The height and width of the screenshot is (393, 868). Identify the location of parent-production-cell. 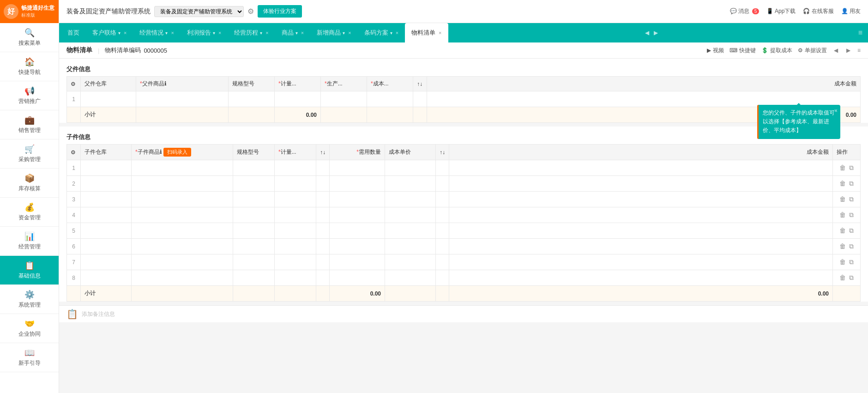
(344, 99).